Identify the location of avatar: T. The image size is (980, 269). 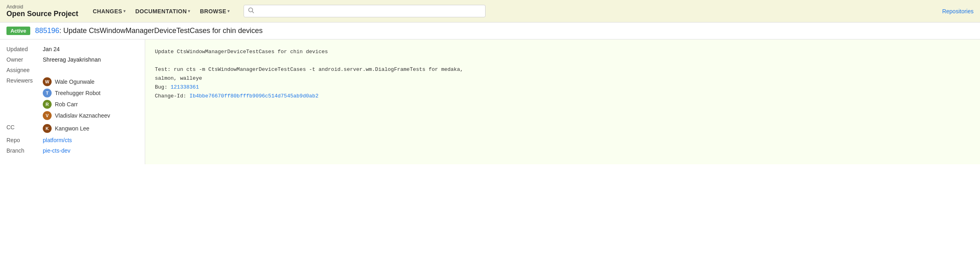
(47, 93).